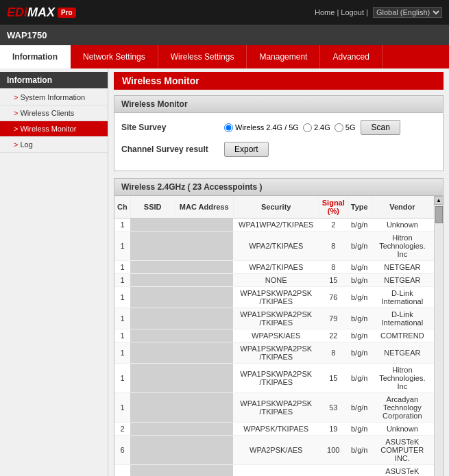 This screenshot has height=476, width=449. Describe the element at coordinates (345, 127) in the screenshot. I see `radio-5g: 5G` at that location.